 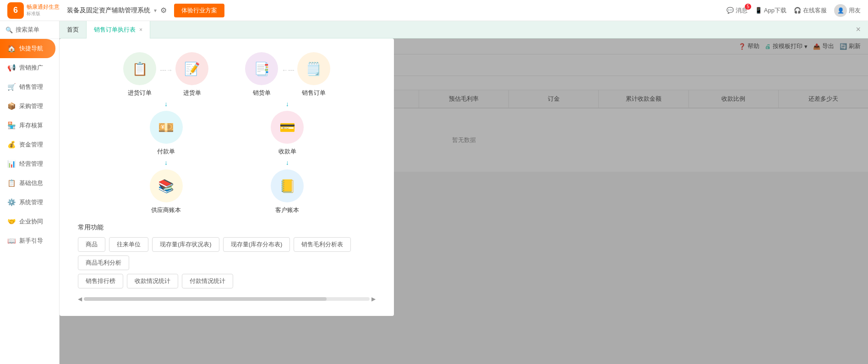 What do you see at coordinates (140, 93) in the screenshot?
I see `purchase-order-label: 进货订单` at bounding box center [140, 93].